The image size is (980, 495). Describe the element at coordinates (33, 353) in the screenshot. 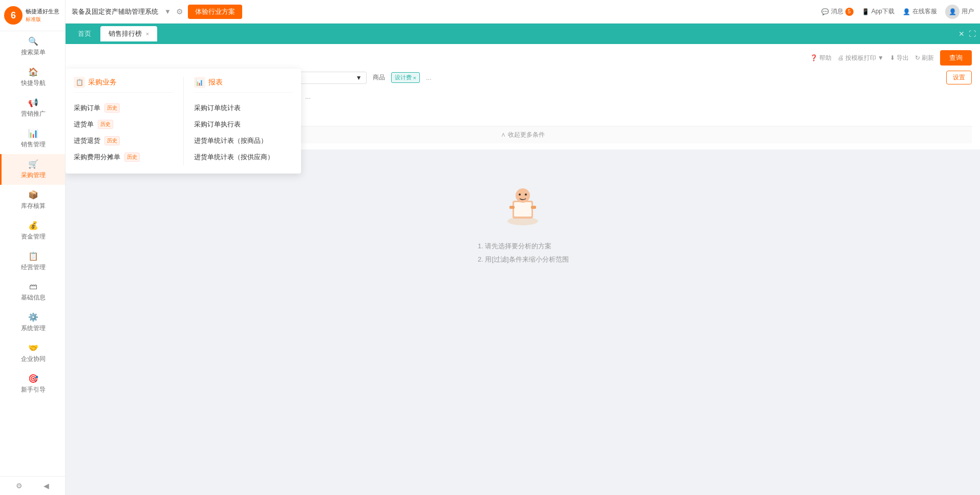

I see `sidebar-item-enterprise: 🤝企业协同` at that location.